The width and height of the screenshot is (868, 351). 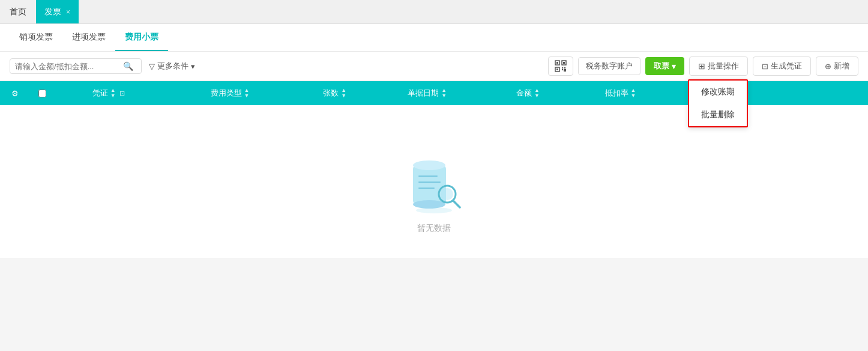 What do you see at coordinates (719, 66) in the screenshot?
I see `batch-button-wrap: ⊞ 批量操作 修改账期 批量删除` at bounding box center [719, 66].